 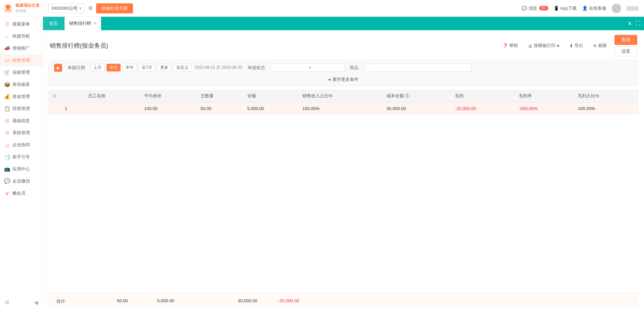 What do you see at coordinates (22, 72) in the screenshot?
I see `sidebar-item-purchase: 🛒 采购管理` at bounding box center [22, 72].